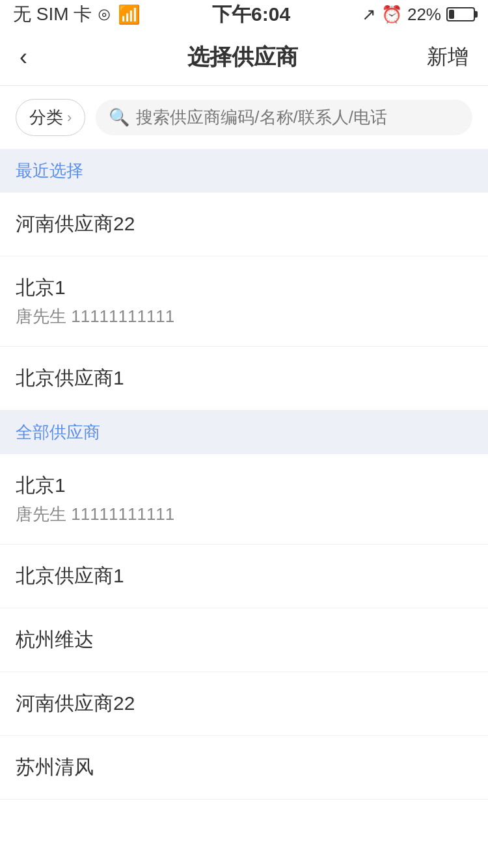  I want to click on alarm-icon: ⏰, so click(392, 14).